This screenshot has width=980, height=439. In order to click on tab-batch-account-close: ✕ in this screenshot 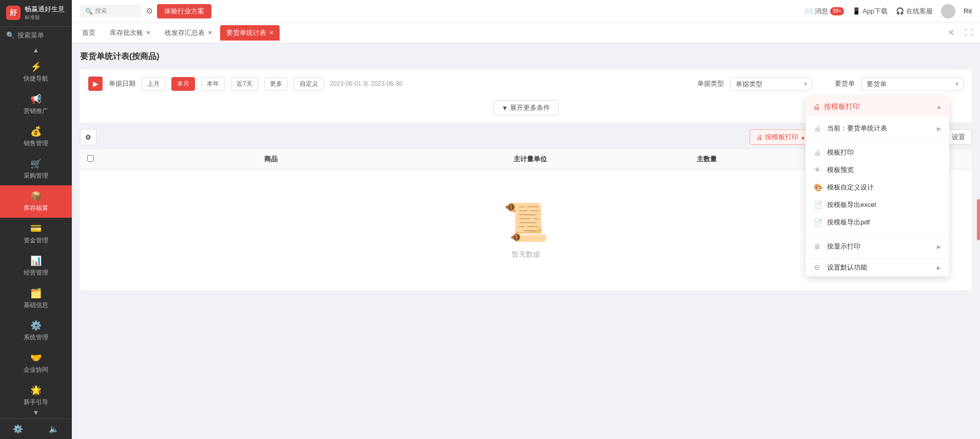, I will do `click(148, 33)`.